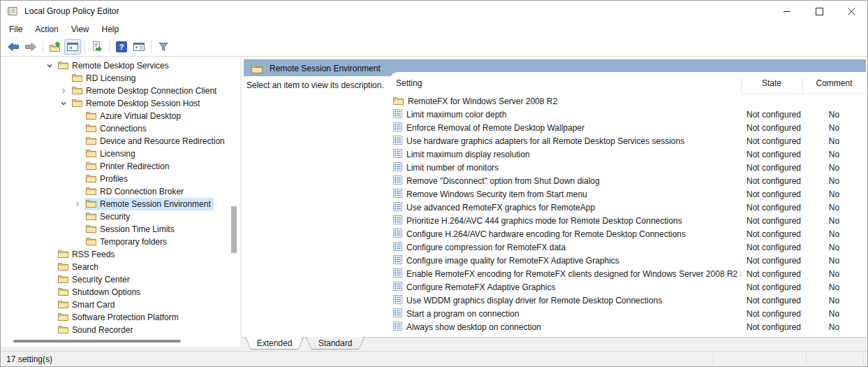 The image size is (868, 367). I want to click on tree-item: RD Connection Broker, so click(120, 192).